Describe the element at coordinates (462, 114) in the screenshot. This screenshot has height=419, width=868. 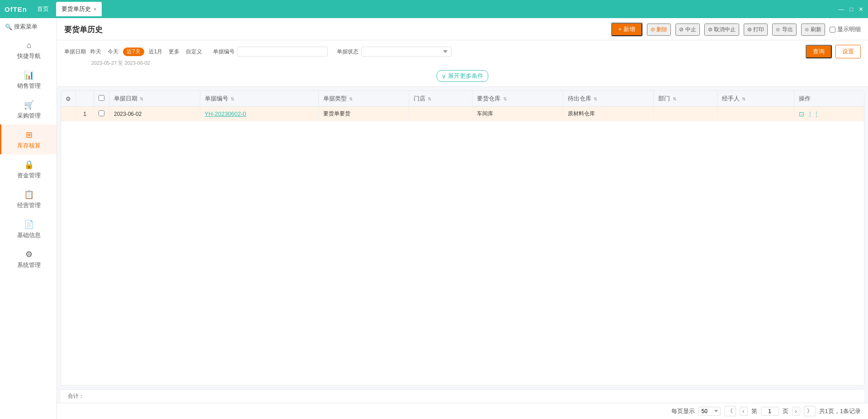
I see `table-body: 1 2023-06-02 YH-20230602-0 要货单要货 车间库 原材料…` at that location.